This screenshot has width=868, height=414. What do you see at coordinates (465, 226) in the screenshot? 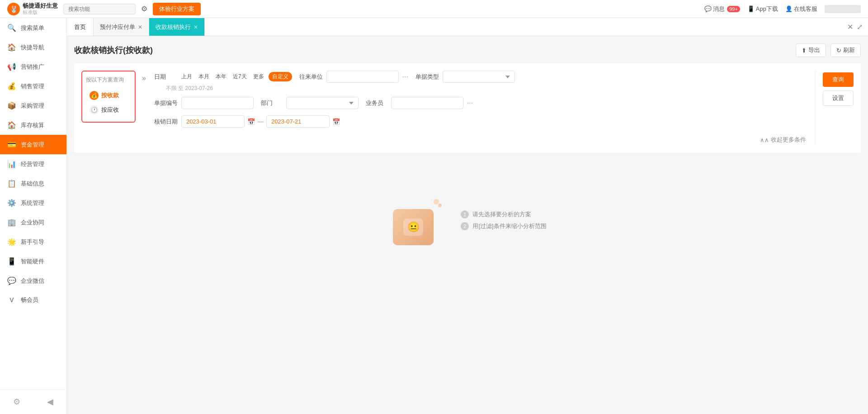
I see `step-num-2: 2` at bounding box center [465, 226].